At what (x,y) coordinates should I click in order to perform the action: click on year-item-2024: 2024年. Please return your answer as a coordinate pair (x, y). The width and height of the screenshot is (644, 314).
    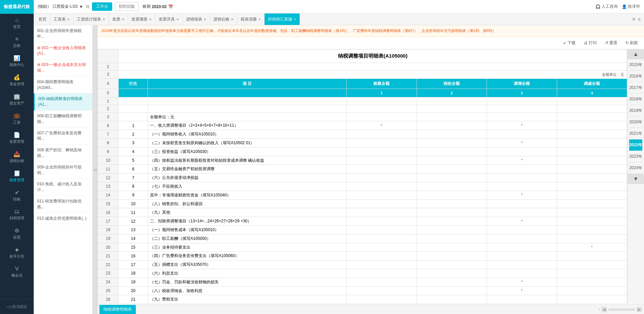
    Looking at the image, I should click on (636, 168).